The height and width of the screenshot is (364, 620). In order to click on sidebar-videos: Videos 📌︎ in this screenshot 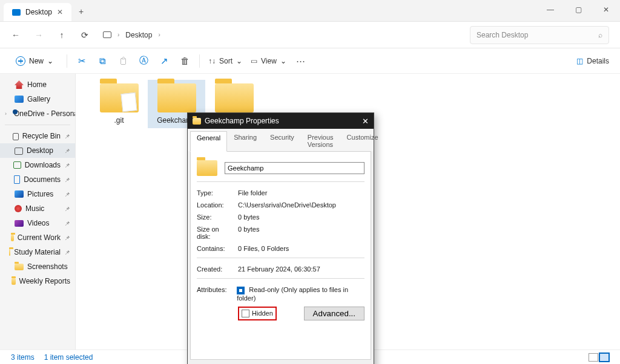, I will do `click(38, 223)`.